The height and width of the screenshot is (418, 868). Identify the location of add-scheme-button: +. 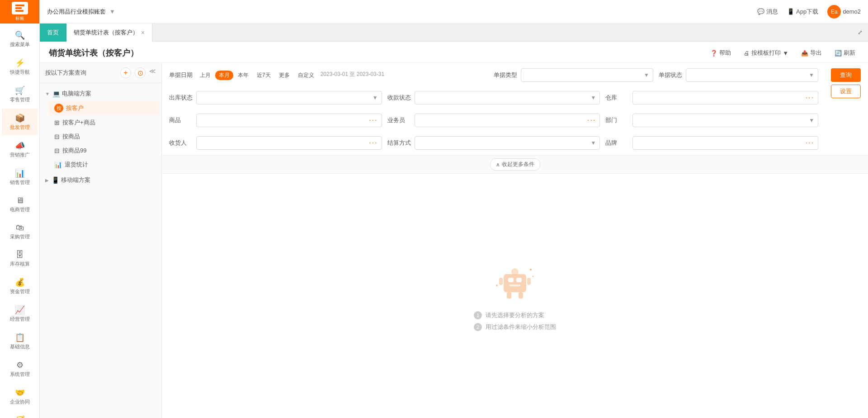
(126, 73).